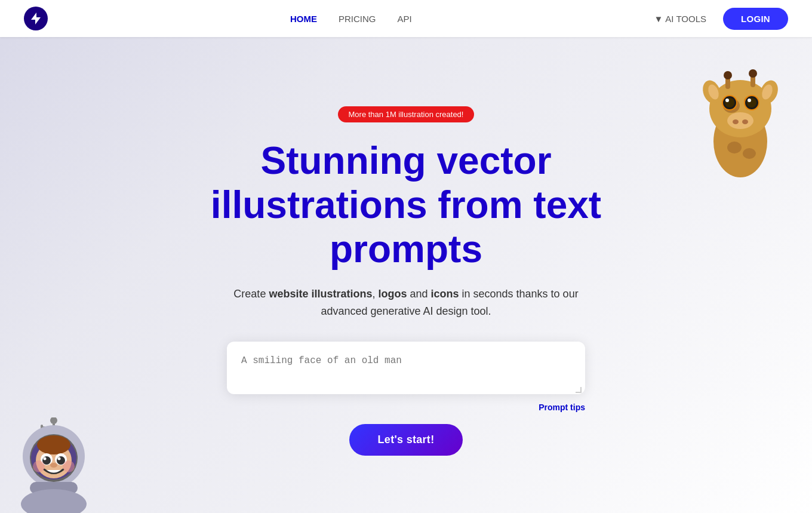 The image size is (812, 513). I want to click on resize-handle, so click(579, 390).